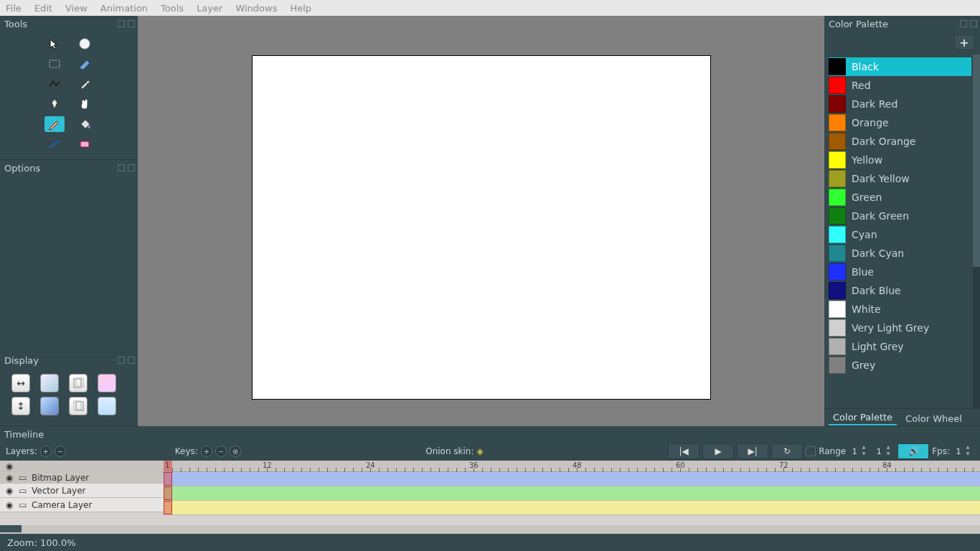  Describe the element at coordinates (718, 451) in the screenshot. I see `play-button: ▶` at that location.